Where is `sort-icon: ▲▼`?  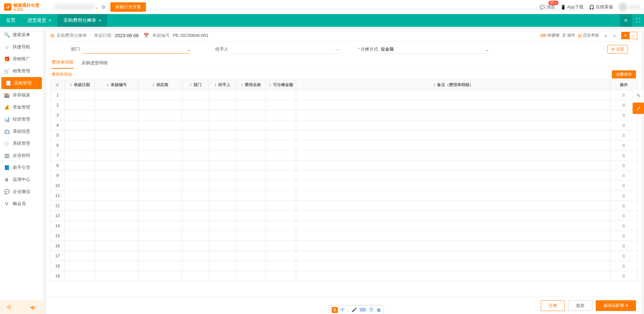
sort-icon: ▲▼ is located at coordinates (215, 85).